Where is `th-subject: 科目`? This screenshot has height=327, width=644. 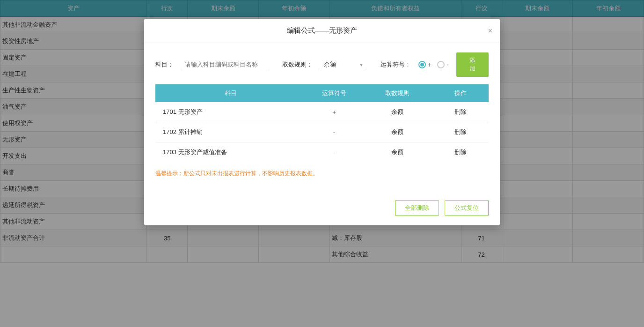
th-subject: 科目 is located at coordinates (231, 93).